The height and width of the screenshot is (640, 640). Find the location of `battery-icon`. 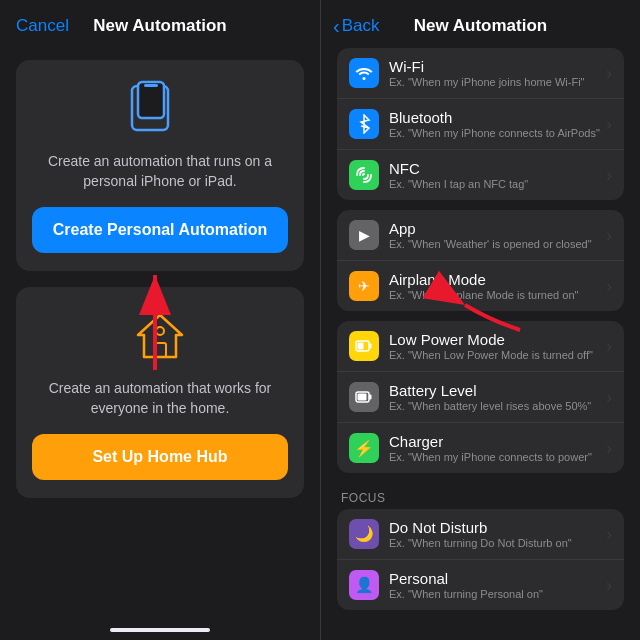

battery-icon is located at coordinates (364, 397).